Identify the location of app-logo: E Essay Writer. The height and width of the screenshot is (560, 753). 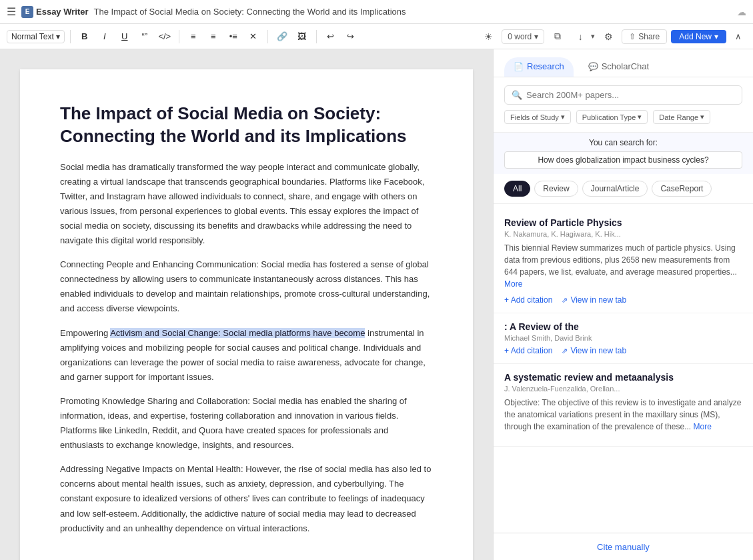
(55, 12).